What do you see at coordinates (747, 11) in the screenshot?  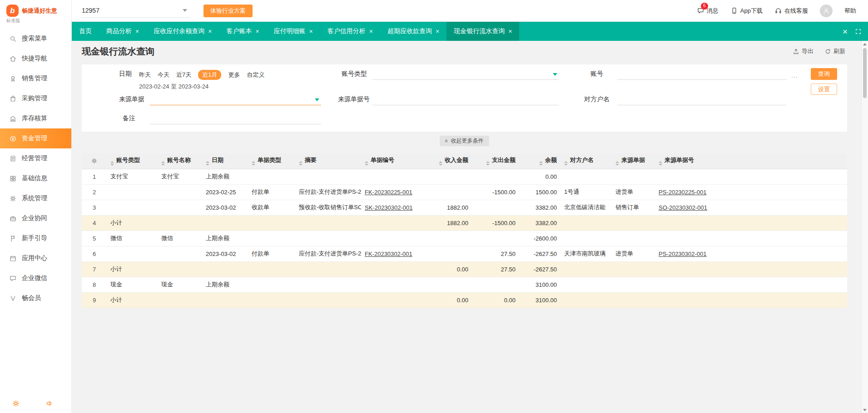 I see `app-download-button: App下载` at bounding box center [747, 11].